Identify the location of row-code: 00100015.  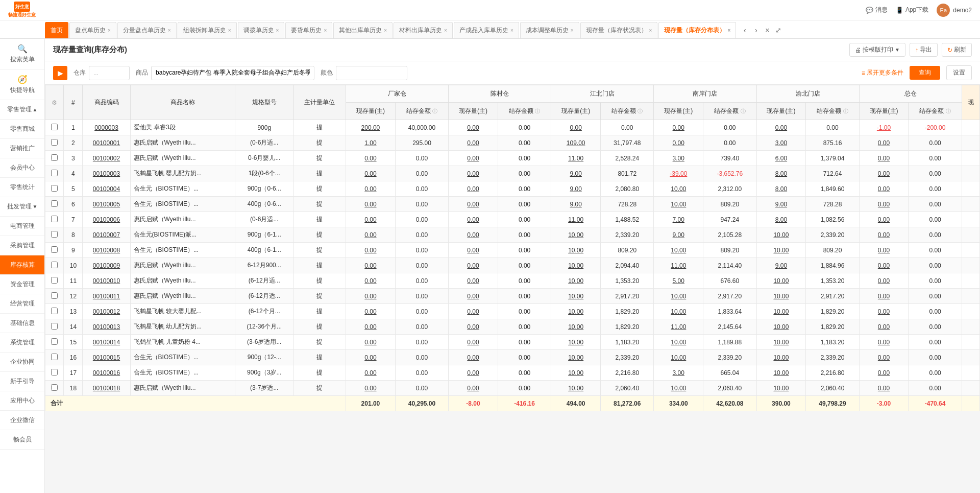
(106, 358).